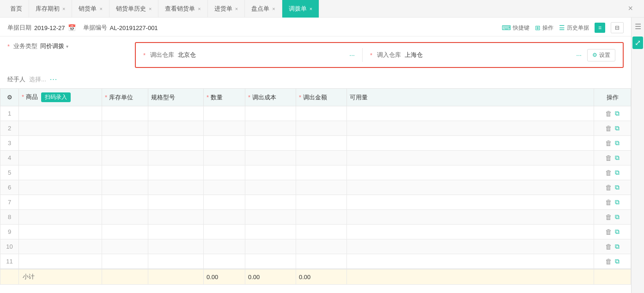  I want to click on person-dropdown: 选择..., so click(38, 79).